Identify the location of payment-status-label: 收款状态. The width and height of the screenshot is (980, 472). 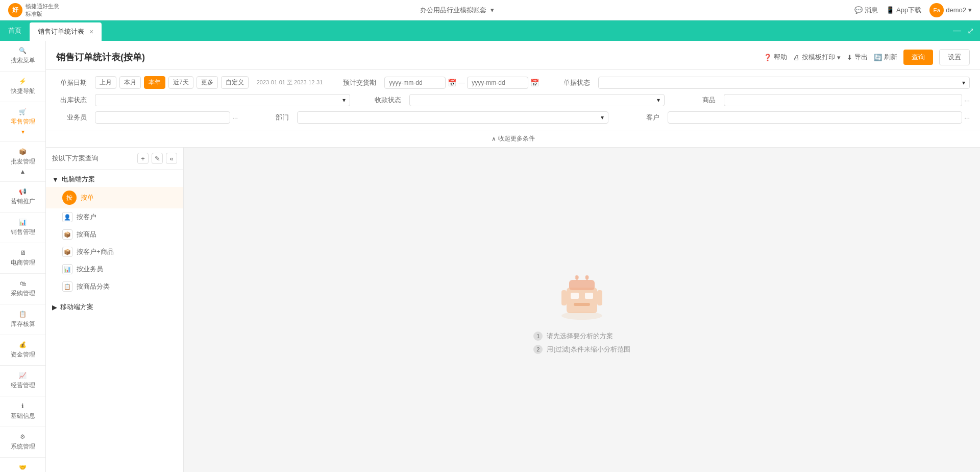
(386, 100).